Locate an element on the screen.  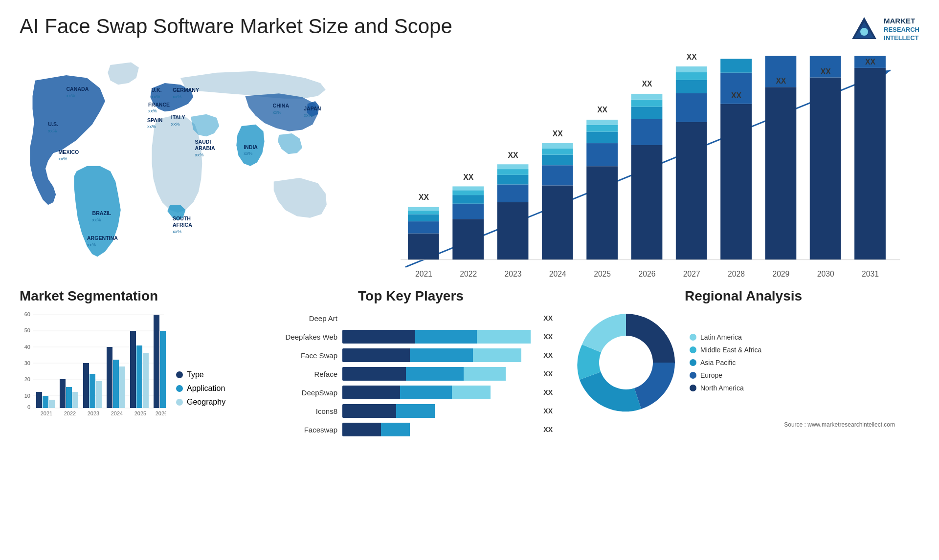
logo-icon is located at coordinates (864, 29).